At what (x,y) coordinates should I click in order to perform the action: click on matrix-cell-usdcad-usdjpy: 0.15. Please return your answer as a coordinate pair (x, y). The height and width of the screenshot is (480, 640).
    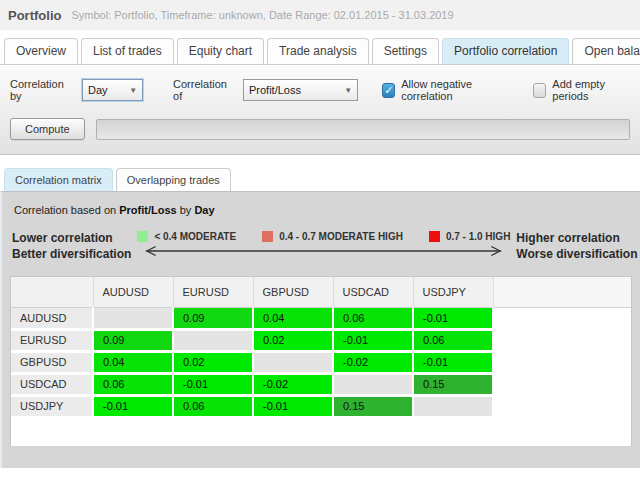
    Looking at the image, I should click on (453, 384).